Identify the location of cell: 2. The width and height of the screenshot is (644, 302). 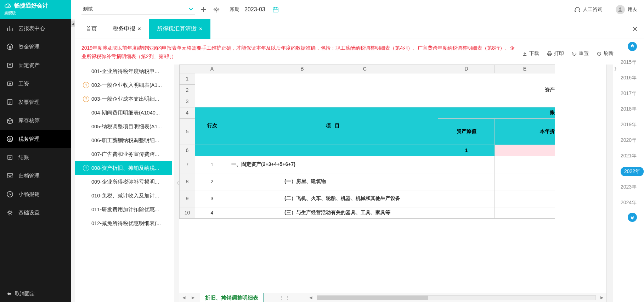
(212, 181).